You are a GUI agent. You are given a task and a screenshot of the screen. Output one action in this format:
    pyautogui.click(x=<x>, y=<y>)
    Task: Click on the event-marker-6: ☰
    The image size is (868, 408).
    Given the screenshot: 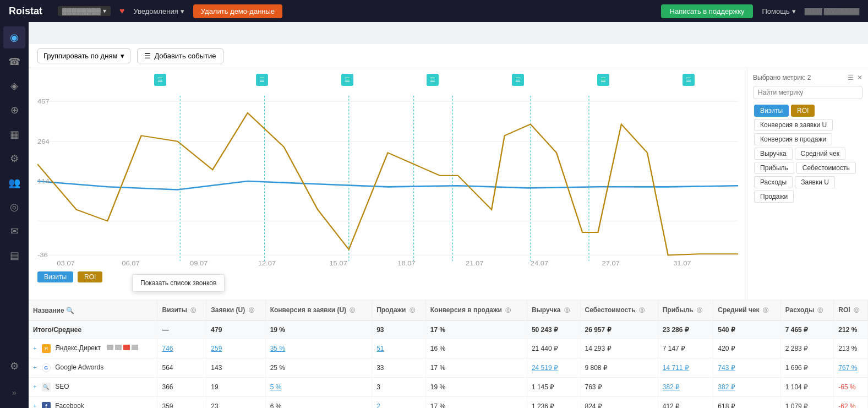 What is the action you would take?
    pyautogui.click(x=603, y=80)
    